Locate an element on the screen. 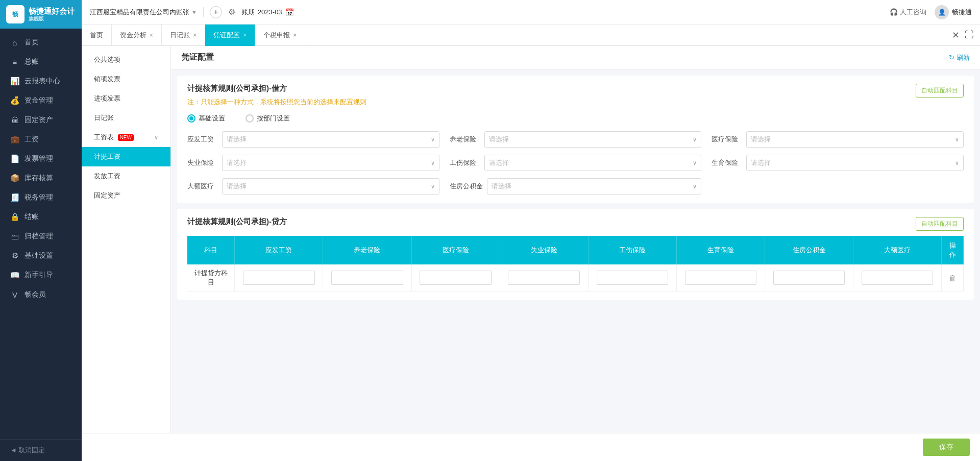 The width and height of the screenshot is (980, 461). medical-select: 请选择 ∨ is located at coordinates (855, 139).